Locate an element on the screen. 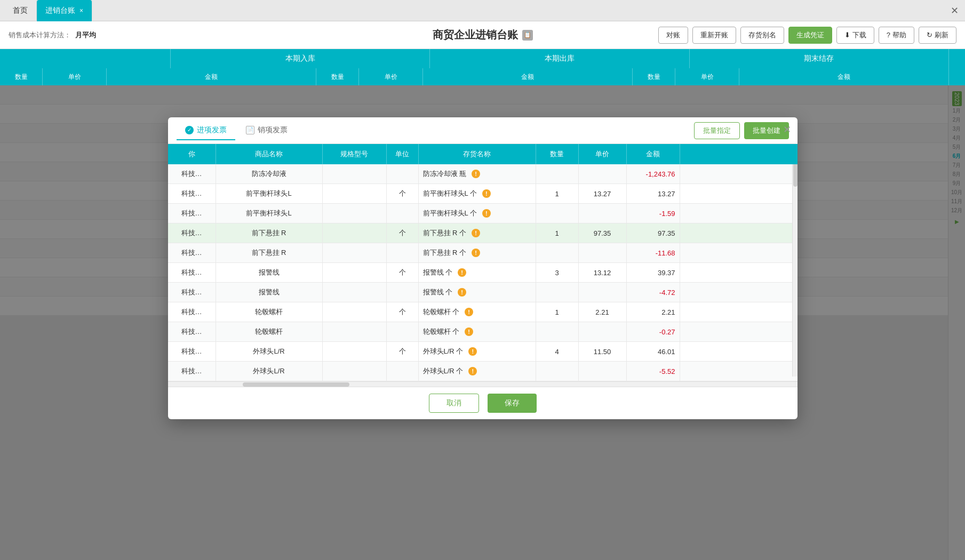 This screenshot has height=560, width=965. outbound-invoice-icon: 📄 is located at coordinates (250, 130).